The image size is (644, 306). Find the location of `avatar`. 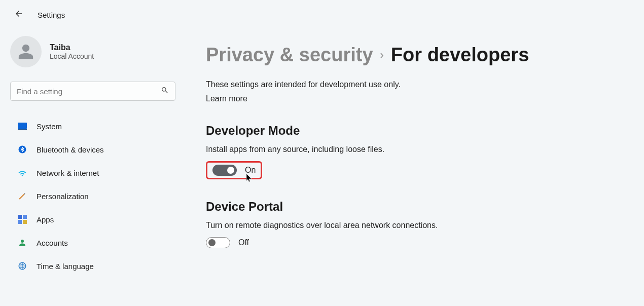

avatar is located at coordinates (26, 52).